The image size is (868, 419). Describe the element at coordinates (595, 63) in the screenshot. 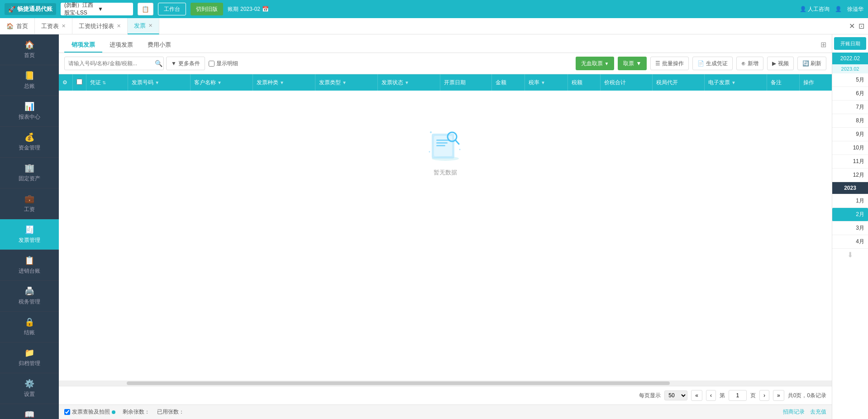

I see `notax-button: 无血取票 ▼` at that location.